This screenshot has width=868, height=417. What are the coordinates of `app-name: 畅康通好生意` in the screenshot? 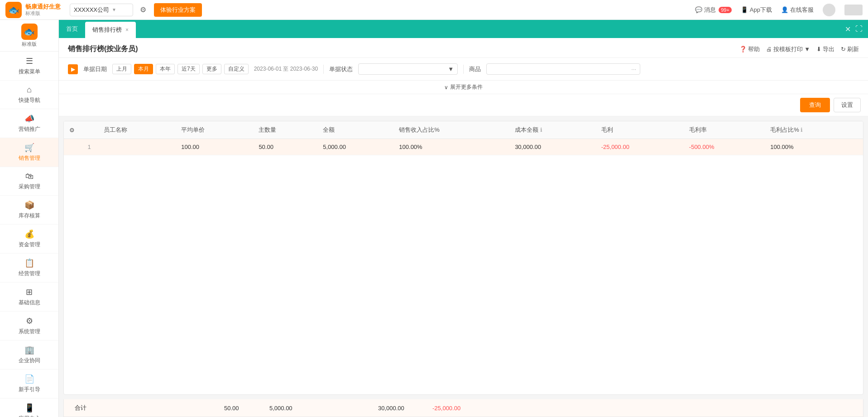 It's located at (43, 7).